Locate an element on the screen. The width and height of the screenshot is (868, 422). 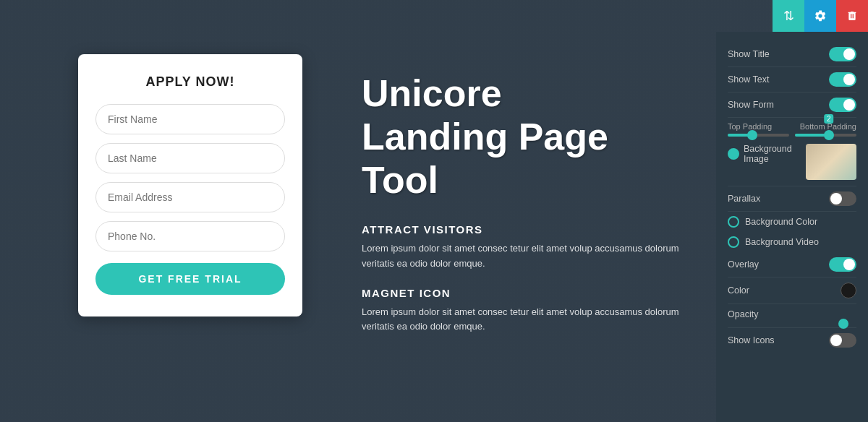
bottom-padding-badge: 2 is located at coordinates (829, 119).